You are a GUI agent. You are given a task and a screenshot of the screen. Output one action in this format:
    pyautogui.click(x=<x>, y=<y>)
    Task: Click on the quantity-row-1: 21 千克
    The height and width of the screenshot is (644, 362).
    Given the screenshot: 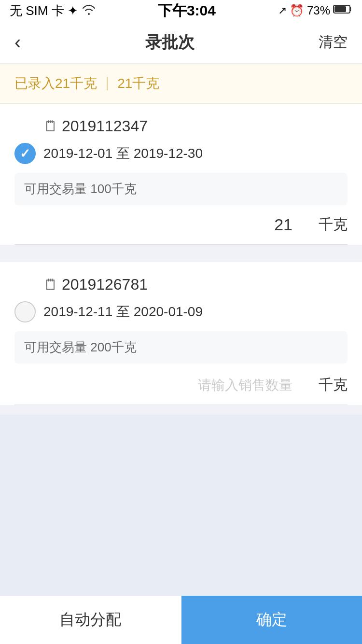 What is the action you would take?
    pyautogui.click(x=181, y=225)
    